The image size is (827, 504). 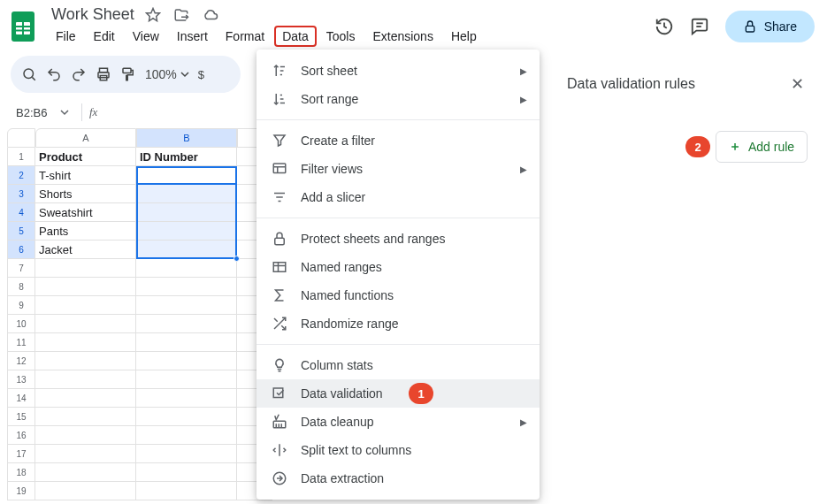 What do you see at coordinates (398, 99) in the screenshot?
I see `menu-sort-range: Sort range ▶` at bounding box center [398, 99].